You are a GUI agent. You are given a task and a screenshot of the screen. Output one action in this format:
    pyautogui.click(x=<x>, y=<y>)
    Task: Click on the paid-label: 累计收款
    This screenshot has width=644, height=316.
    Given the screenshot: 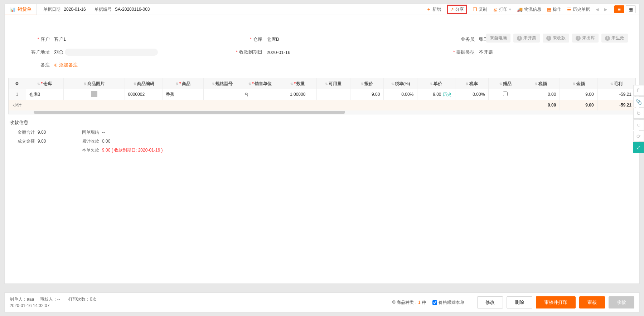 What is the action you would take?
    pyautogui.click(x=87, y=142)
    